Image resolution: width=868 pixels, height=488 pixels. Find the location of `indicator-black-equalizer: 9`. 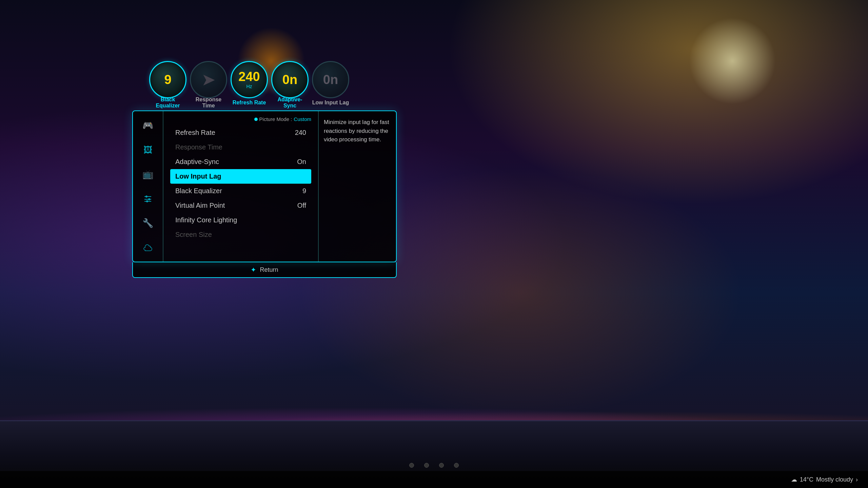

indicator-black-equalizer: 9 is located at coordinates (168, 80).